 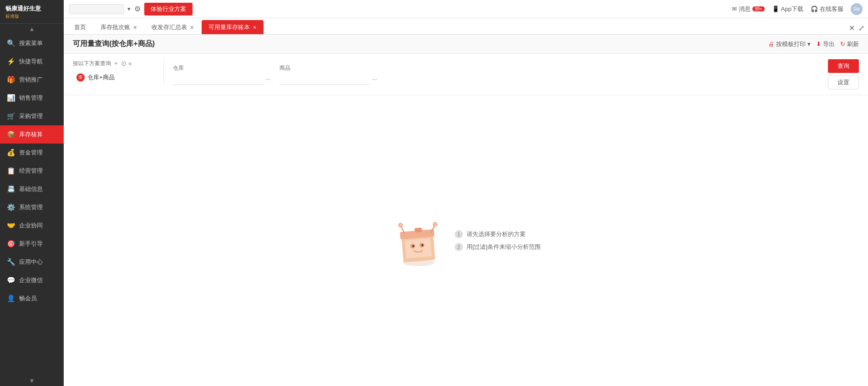 What do you see at coordinates (92, 64) in the screenshot?
I see `scheme-header-label: 按以下方案查询` at bounding box center [92, 64].